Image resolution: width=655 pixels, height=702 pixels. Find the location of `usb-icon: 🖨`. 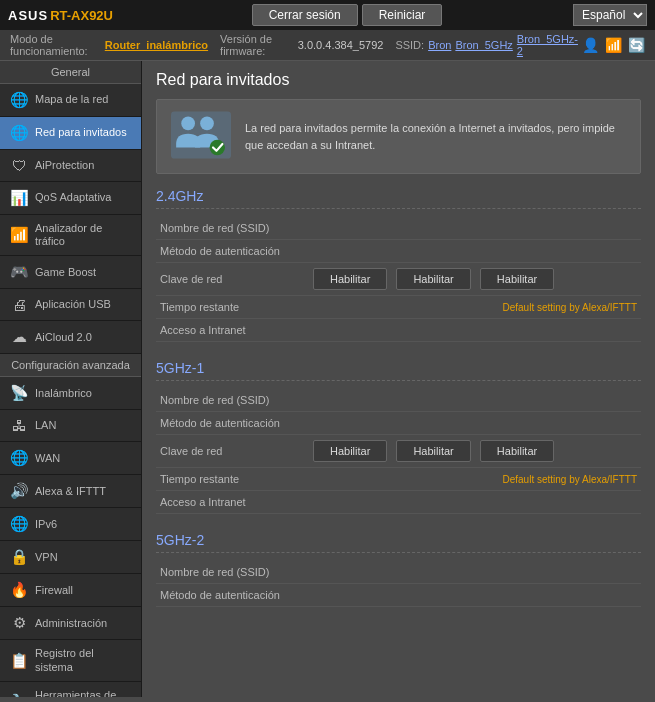

usb-icon: 🖨 is located at coordinates (19, 304).